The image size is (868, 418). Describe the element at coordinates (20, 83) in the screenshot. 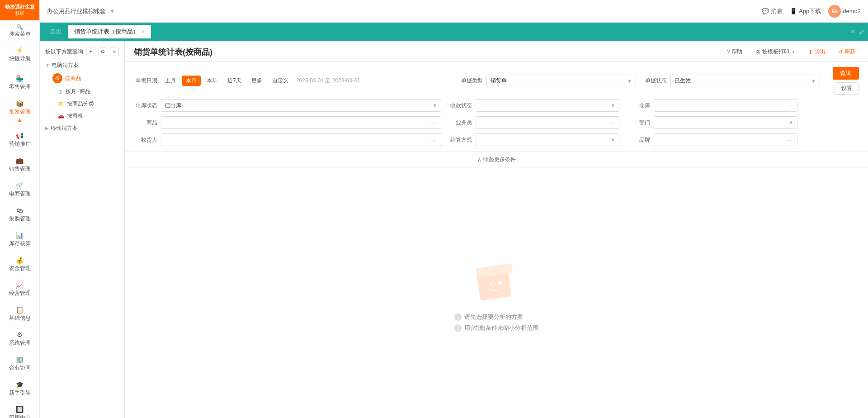

I see `sidebar-item-retail: 🏪 零售管理` at that location.